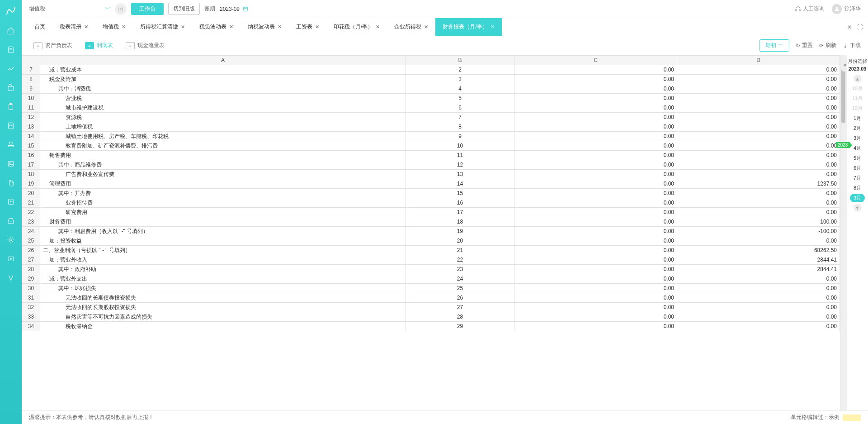  Describe the element at coordinates (860, 27) in the screenshot. I see `expand-icon: ⛶` at that location.